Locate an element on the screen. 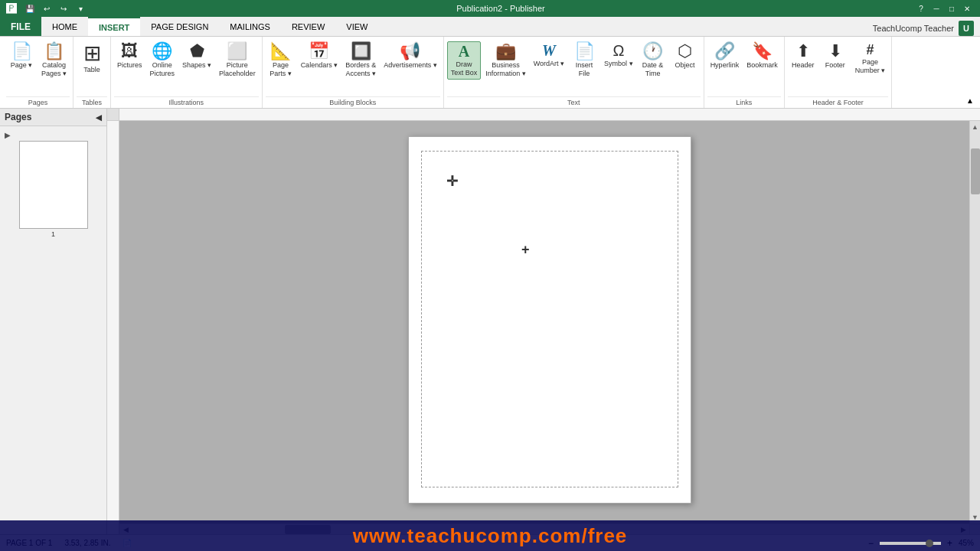 The width and height of the screenshot is (980, 551). date-time-button: 🕐 Date &Time is located at coordinates (653, 60).